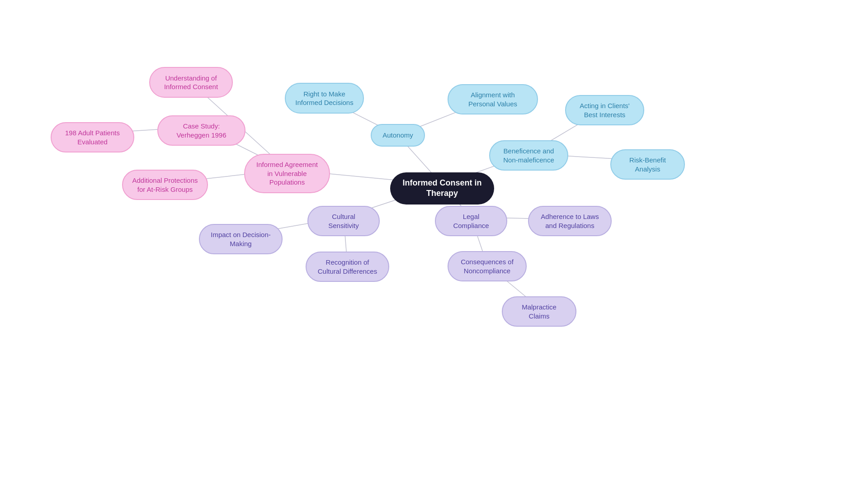 This screenshot has height=490, width=868. I want to click on node-risk_benefit: Risk-Benefit Analysis, so click(647, 165).